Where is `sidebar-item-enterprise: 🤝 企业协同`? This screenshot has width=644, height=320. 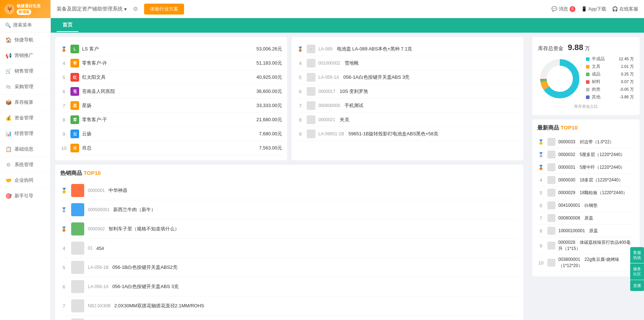 sidebar-item-enterprise: 🤝 企业协同 is located at coordinates (25, 181).